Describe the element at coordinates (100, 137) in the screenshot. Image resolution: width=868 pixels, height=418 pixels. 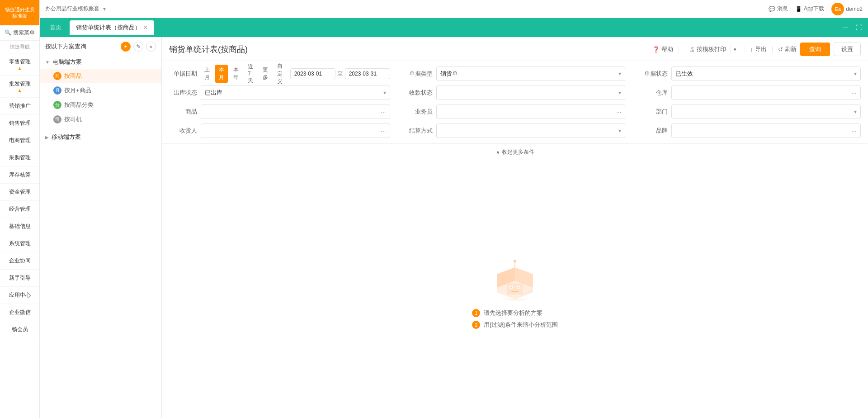
I see `mobile-scheme-group-header: ▶ 移动端方案` at that location.